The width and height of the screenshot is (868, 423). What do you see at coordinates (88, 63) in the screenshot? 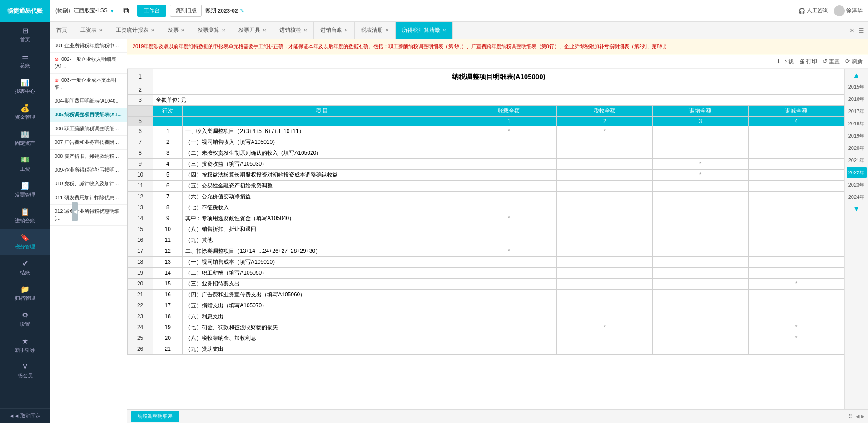
I see `left-item-002: ⊗ 002-一般企业收入明细表(A1...` at bounding box center [88, 63].